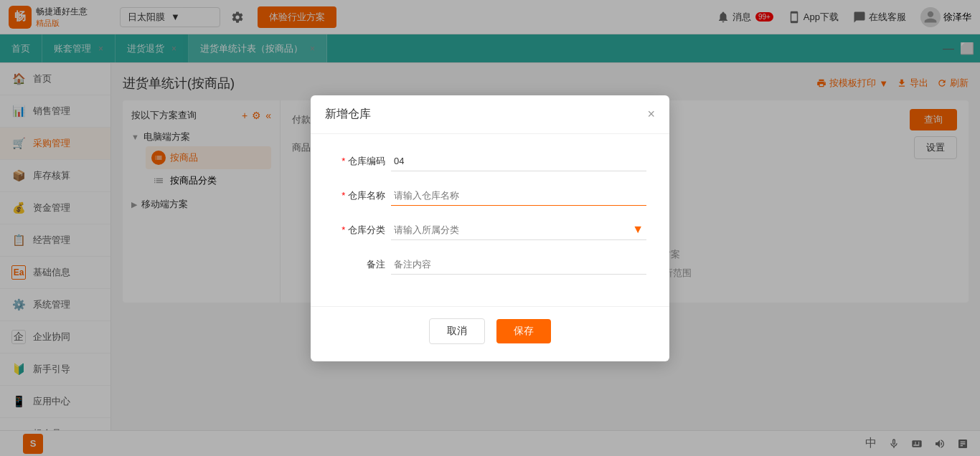 The height and width of the screenshot is (456, 980). What do you see at coordinates (490, 196) in the screenshot?
I see `form-row-name: 仓库名称` at bounding box center [490, 196].